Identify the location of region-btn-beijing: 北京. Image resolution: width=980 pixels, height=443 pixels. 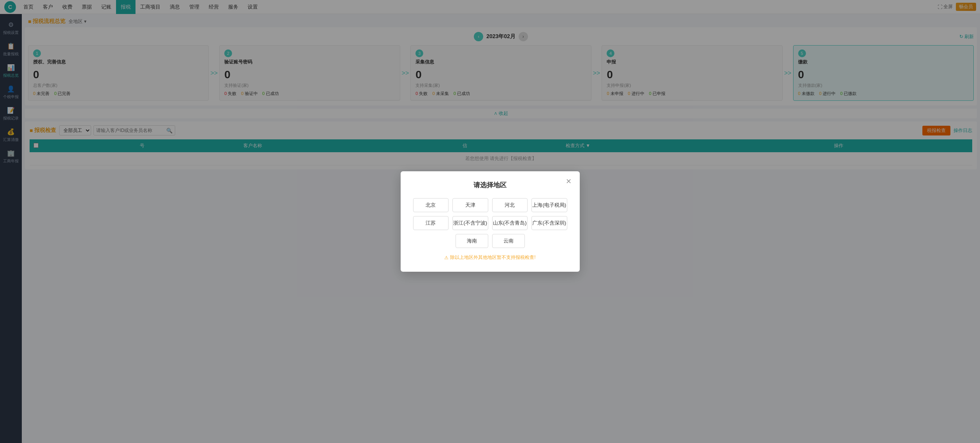
(431, 205).